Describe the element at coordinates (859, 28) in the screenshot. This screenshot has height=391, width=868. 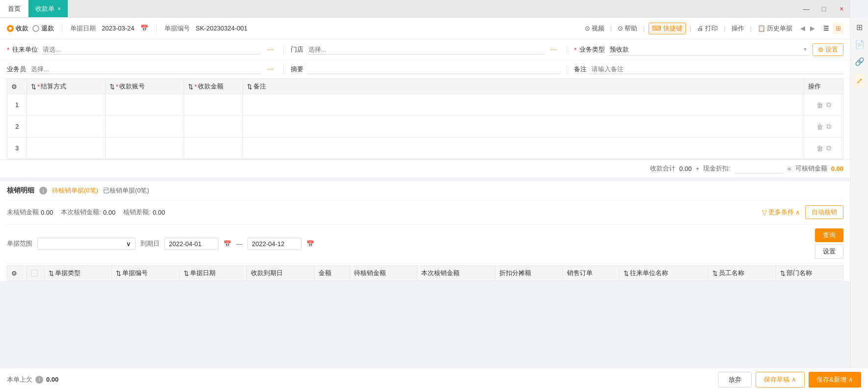
I see `sidebar-table-icon: ⊞` at that location.